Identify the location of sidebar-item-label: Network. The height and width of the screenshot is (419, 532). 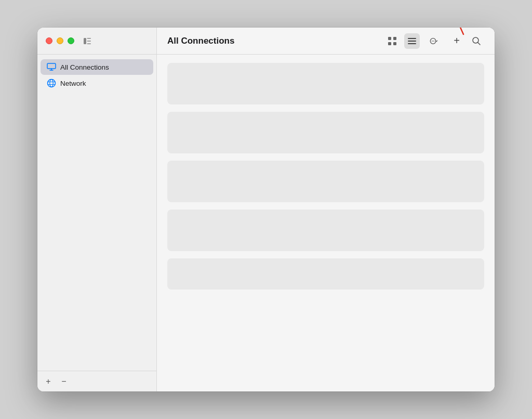
(73, 83).